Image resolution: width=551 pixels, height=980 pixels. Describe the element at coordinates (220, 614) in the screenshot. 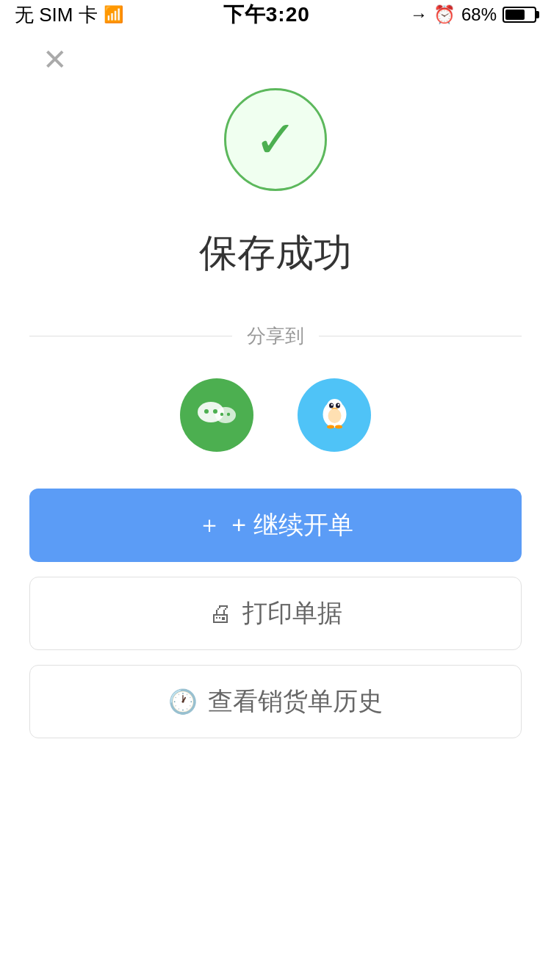

I see `print-icon: 🖨` at that location.